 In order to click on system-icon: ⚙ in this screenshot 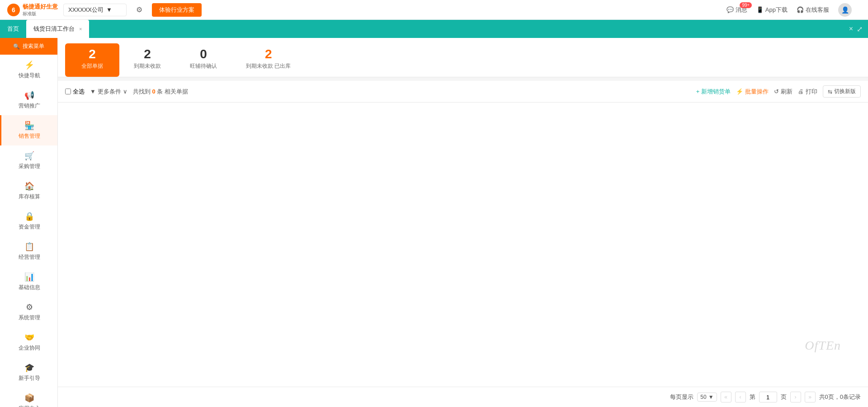, I will do `click(29, 307)`.